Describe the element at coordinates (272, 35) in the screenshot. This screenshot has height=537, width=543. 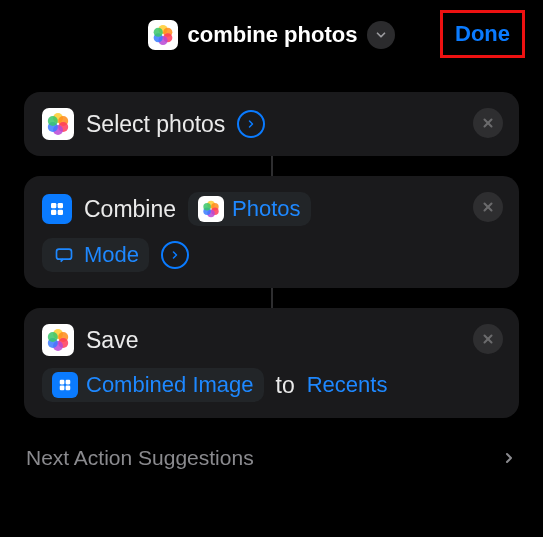
I see `editor-header: combine photos Done` at that location.